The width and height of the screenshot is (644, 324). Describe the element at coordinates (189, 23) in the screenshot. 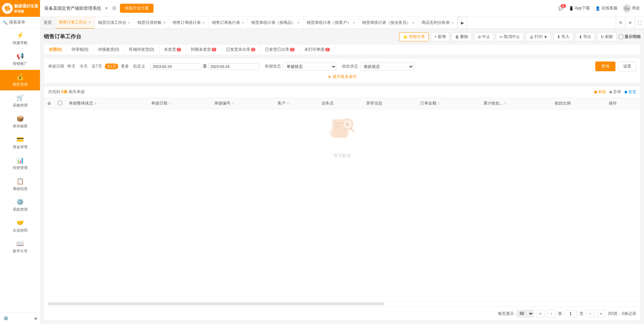

I see `tab-sales-stats: 销售订单统计表 ✕` at that location.